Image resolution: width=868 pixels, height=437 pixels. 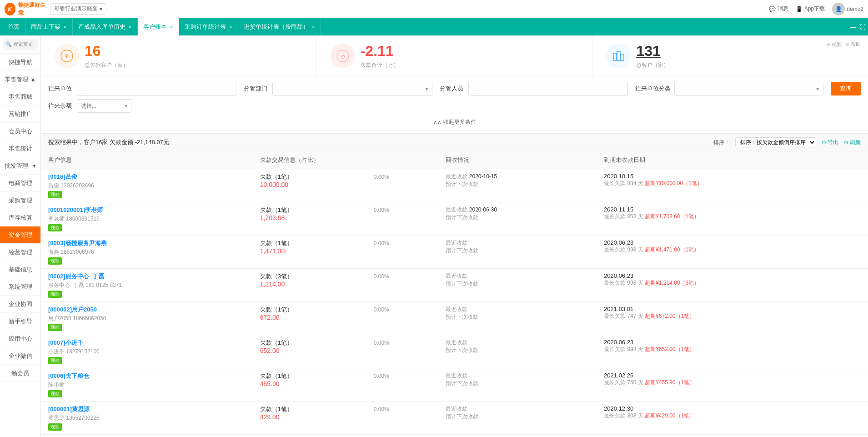 What do you see at coordinates (455, 122) in the screenshot?
I see `collapse-button: ∧∧ 收起更多条件` at bounding box center [455, 122].